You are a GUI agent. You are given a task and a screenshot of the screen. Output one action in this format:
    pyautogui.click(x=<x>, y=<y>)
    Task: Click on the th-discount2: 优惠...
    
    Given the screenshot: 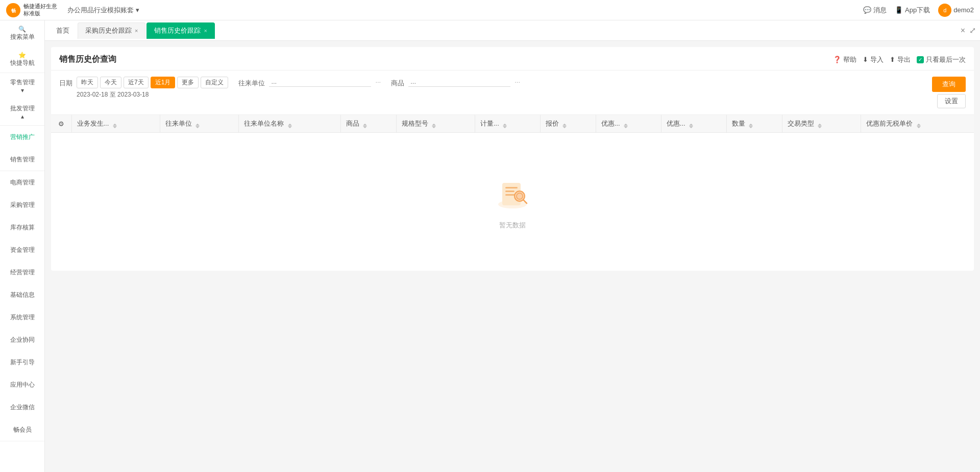 What is the action you would take?
    pyautogui.click(x=694, y=124)
    